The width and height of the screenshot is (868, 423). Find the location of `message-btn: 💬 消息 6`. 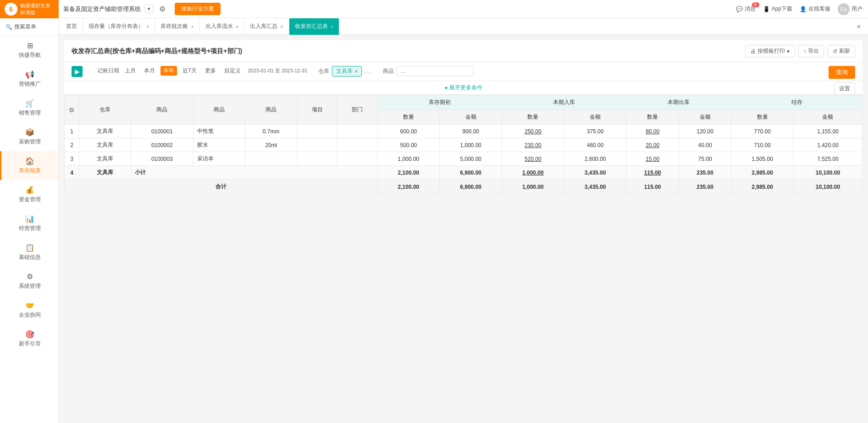

message-btn: 💬 消息 6 is located at coordinates (746, 9).